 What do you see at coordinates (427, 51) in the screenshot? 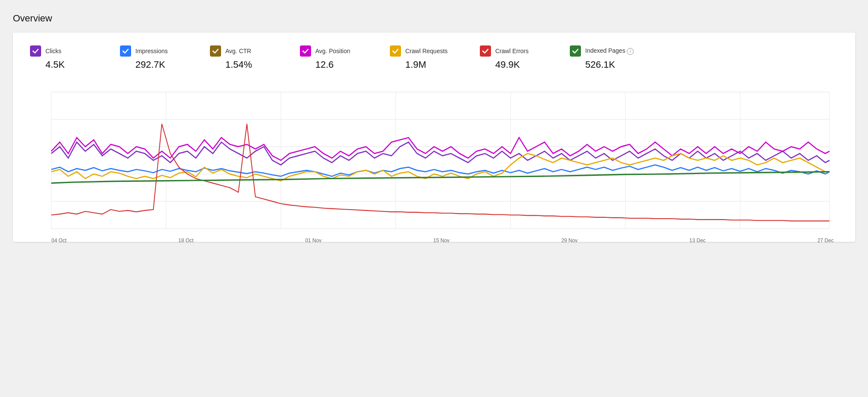
I see `metric-label-crawl-requests: Crawl Requests` at bounding box center [427, 51].